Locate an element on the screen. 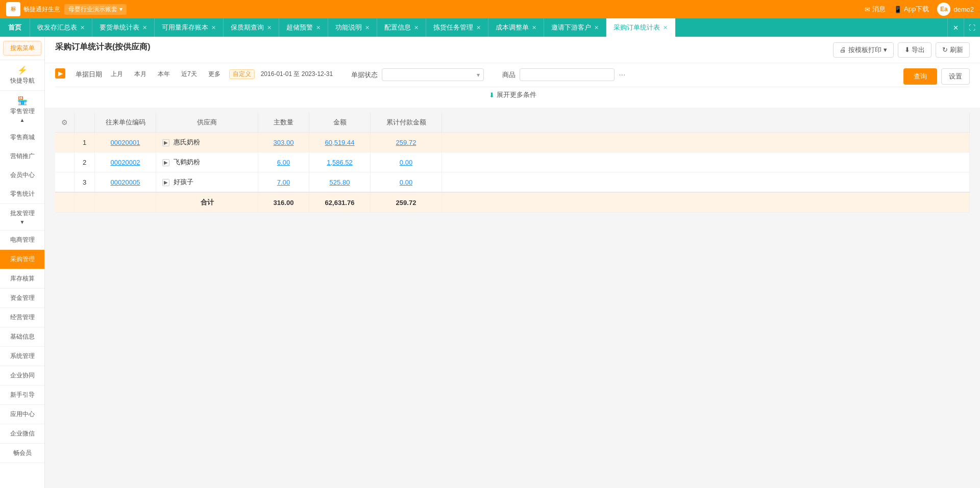  nav-expand-button: ⛶ is located at coordinates (972, 28).